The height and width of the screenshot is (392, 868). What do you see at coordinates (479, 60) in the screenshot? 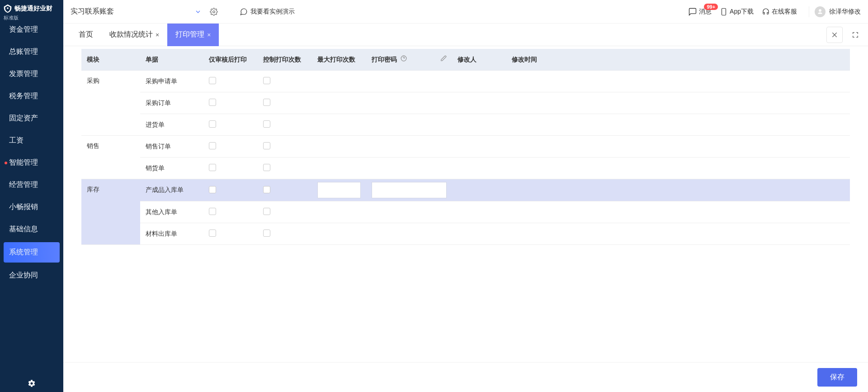
I see `th-modifier: 修改人` at bounding box center [479, 60].